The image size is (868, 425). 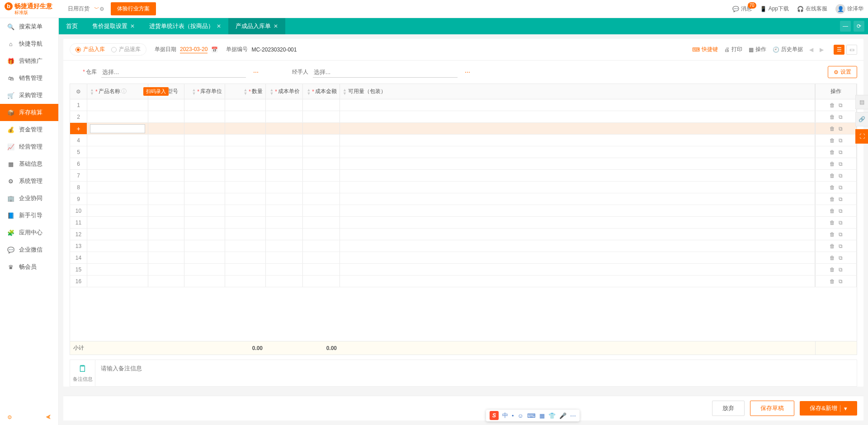 What do you see at coordinates (843, 72) in the screenshot?
I see `settings-button: ⚙ 设置` at bounding box center [843, 72].